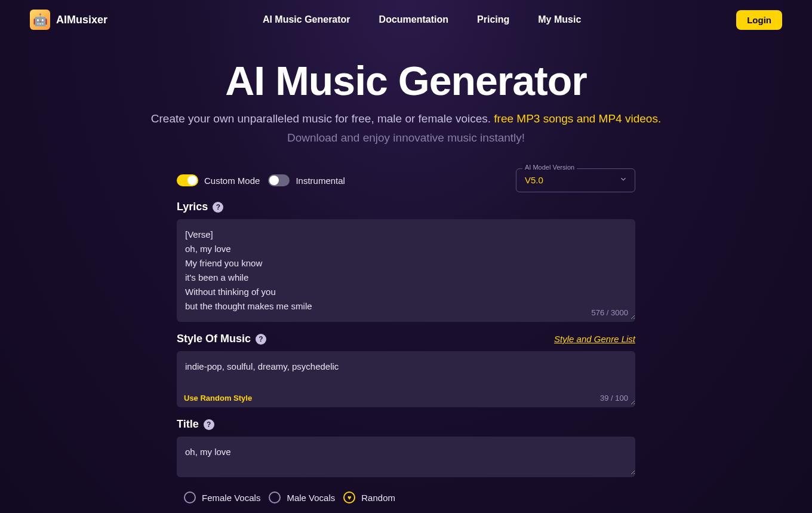 The width and height of the screenshot is (812, 513). Describe the element at coordinates (549, 167) in the screenshot. I see `model-legend: AI Model Version` at that location.